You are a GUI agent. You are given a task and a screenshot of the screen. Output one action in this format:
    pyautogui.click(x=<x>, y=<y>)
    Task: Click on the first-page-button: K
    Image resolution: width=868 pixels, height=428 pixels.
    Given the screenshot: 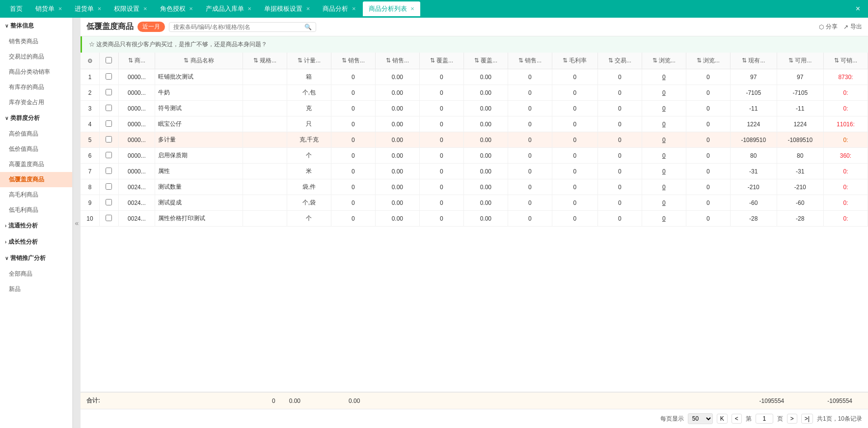 What is the action you would take?
    pyautogui.click(x=722, y=419)
    